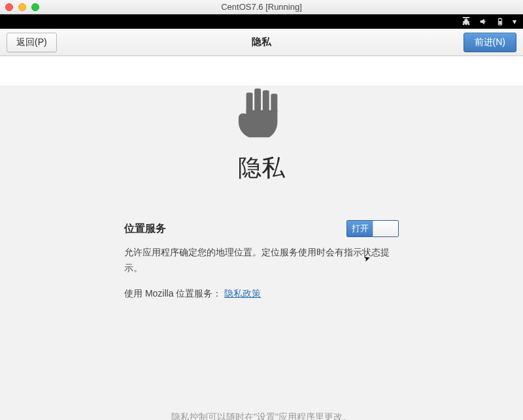 Image resolution: width=523 pixels, height=420 pixels. What do you see at coordinates (262, 42) in the screenshot?
I see `header-title: 隐私` at bounding box center [262, 42].